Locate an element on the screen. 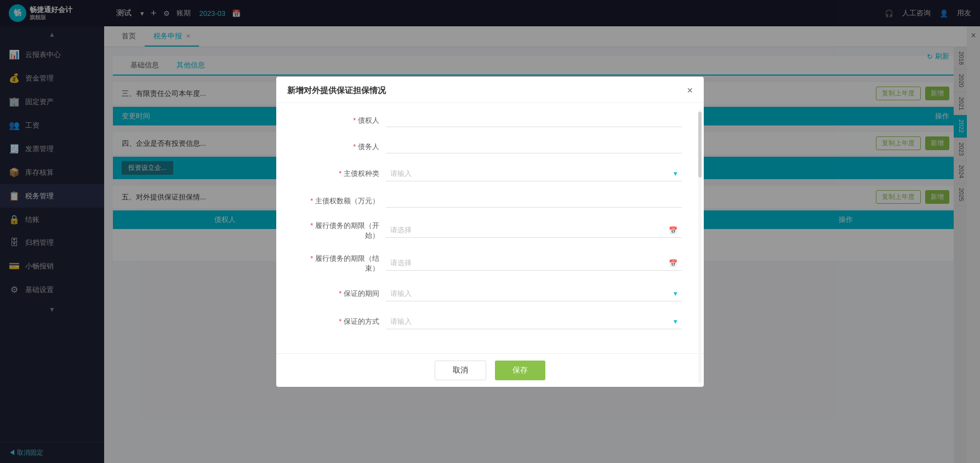 This screenshot has width=980, height=463. dialog-close-button: × is located at coordinates (690, 90).